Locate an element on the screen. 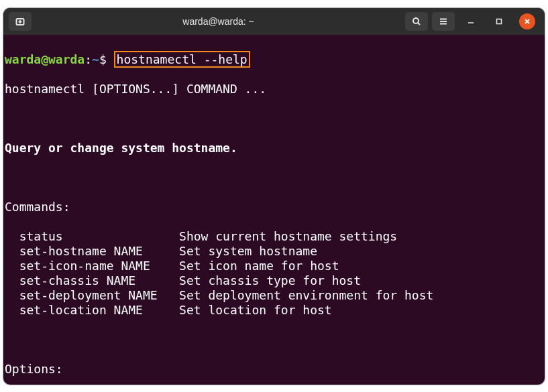  command-row: set-deployment NAME Set deployment envir… is located at coordinates (274, 296).